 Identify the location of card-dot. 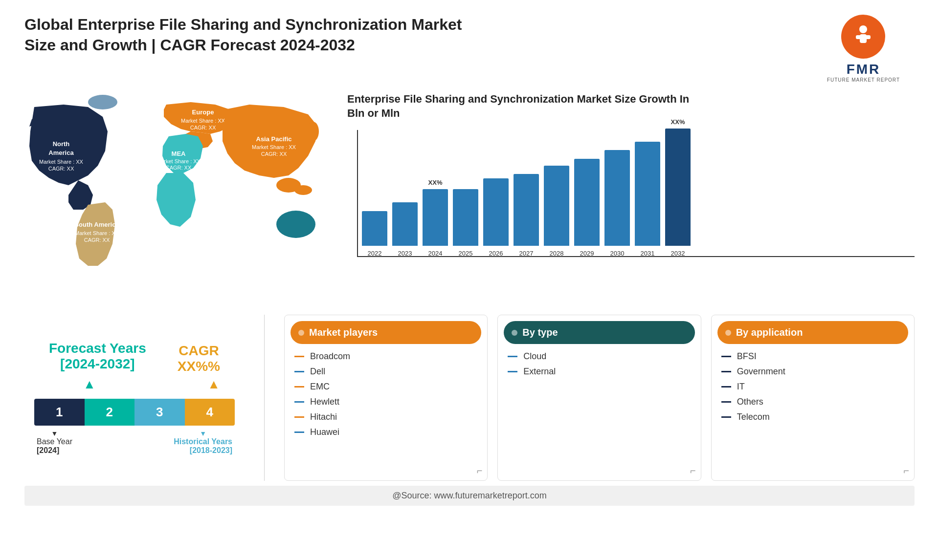
(301, 333).